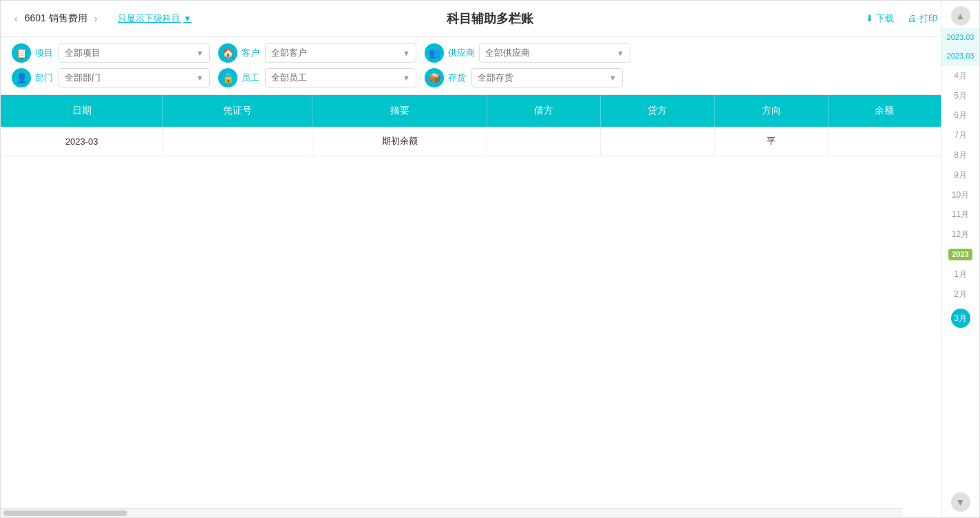 The image size is (980, 518). What do you see at coordinates (527, 53) in the screenshot?
I see `filter-item-supplier: 👥 供应商 全部供应商 ▼` at bounding box center [527, 53].